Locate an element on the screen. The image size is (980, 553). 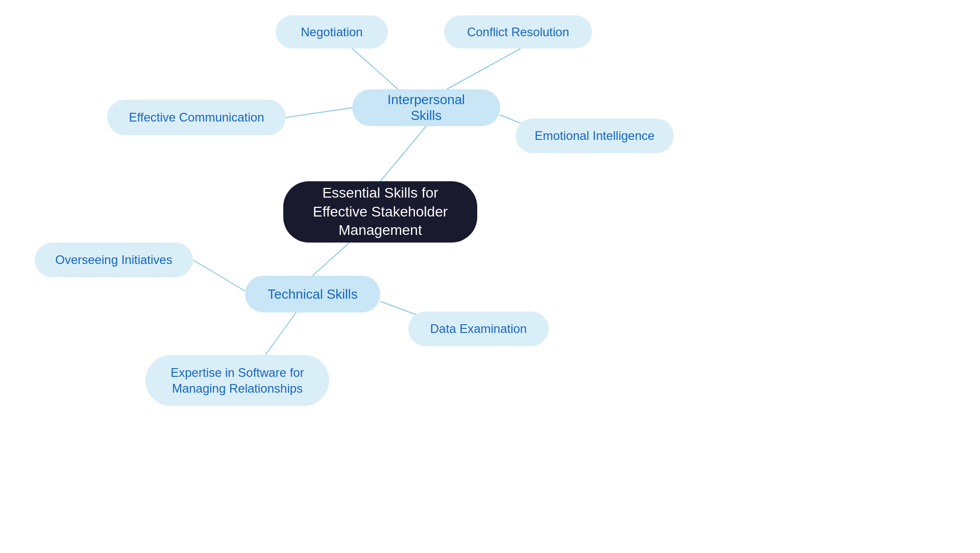
conflict-label: Conflict Resolution is located at coordinates (518, 32).